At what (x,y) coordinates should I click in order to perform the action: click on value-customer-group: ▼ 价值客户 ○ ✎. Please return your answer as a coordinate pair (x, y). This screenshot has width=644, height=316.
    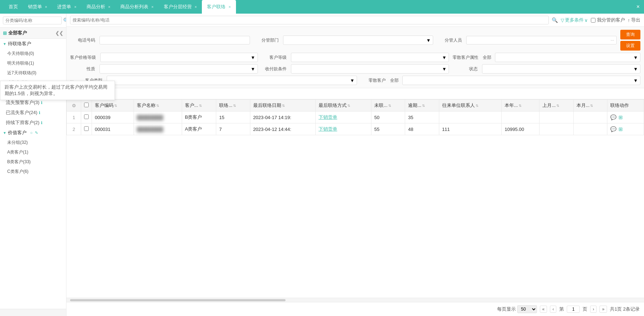
    Looking at the image, I should click on (33, 133).